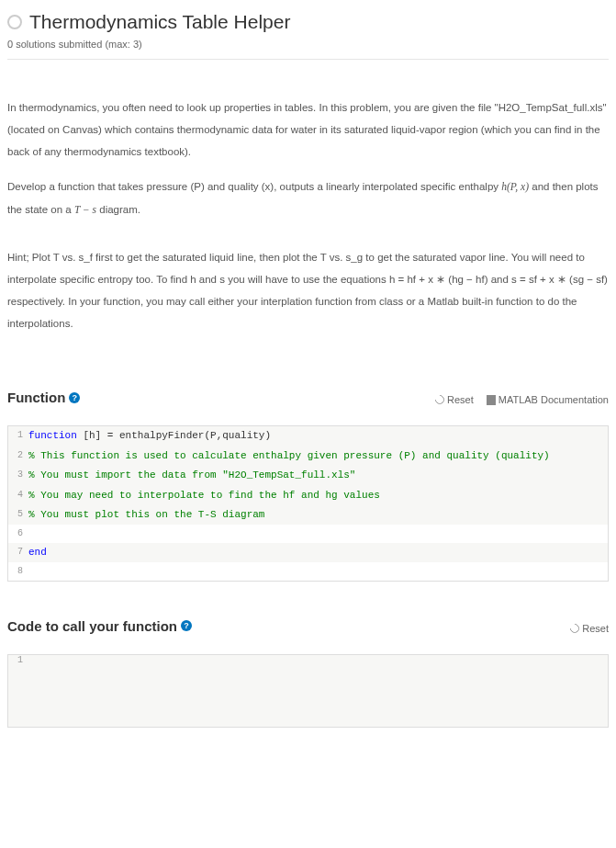 Image resolution: width=616 pixels, height=848 pixels. What do you see at coordinates (18, 476) in the screenshot?
I see `line-number: 3` at bounding box center [18, 476].